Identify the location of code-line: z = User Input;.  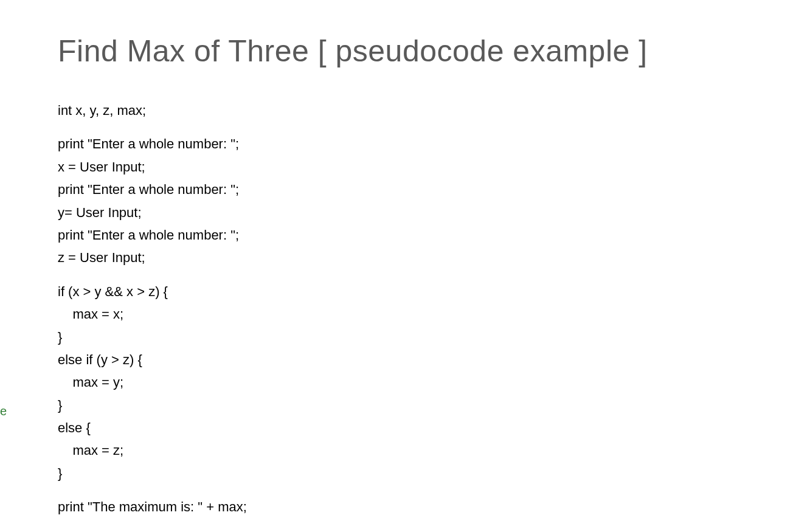
(398, 258).